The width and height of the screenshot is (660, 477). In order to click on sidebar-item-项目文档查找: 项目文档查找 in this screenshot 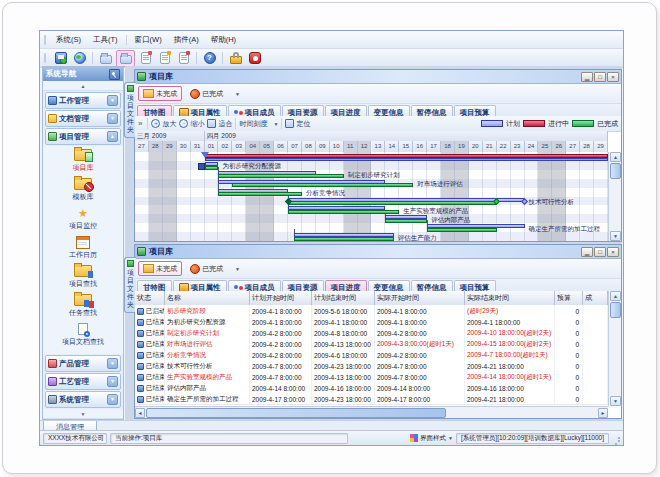, I will do `click(83, 334)`.